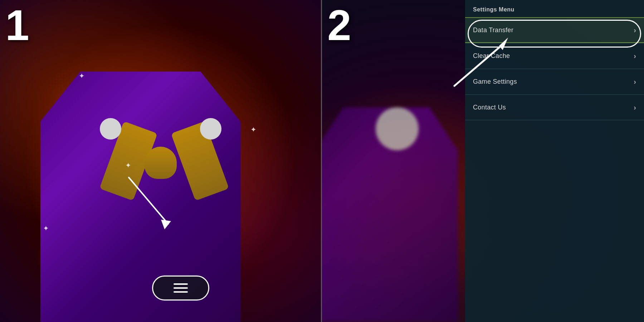  What do you see at coordinates (211, 129) in the screenshot?
I see `char-hand-right` at bounding box center [211, 129].